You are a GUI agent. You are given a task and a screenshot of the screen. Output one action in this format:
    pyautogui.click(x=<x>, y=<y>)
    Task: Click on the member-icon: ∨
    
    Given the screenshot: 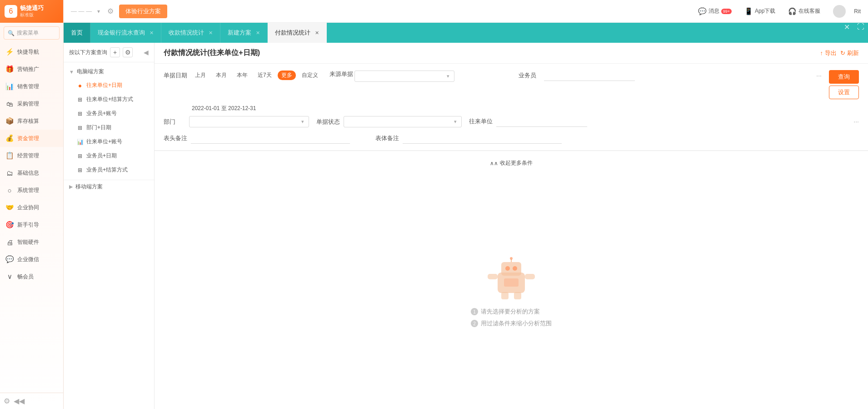 What is the action you would take?
    pyautogui.click(x=10, y=277)
    